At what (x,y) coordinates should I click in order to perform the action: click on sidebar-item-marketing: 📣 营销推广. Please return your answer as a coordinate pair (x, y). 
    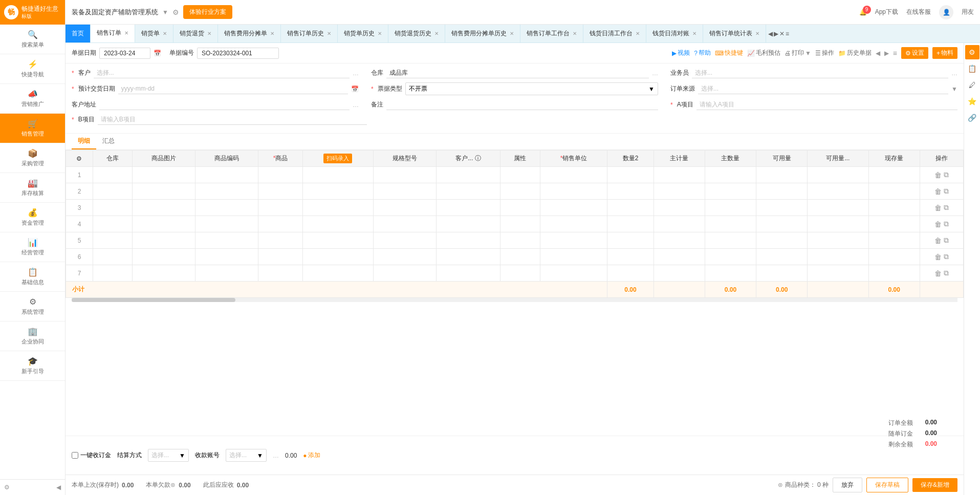
    Looking at the image, I should click on (33, 99).